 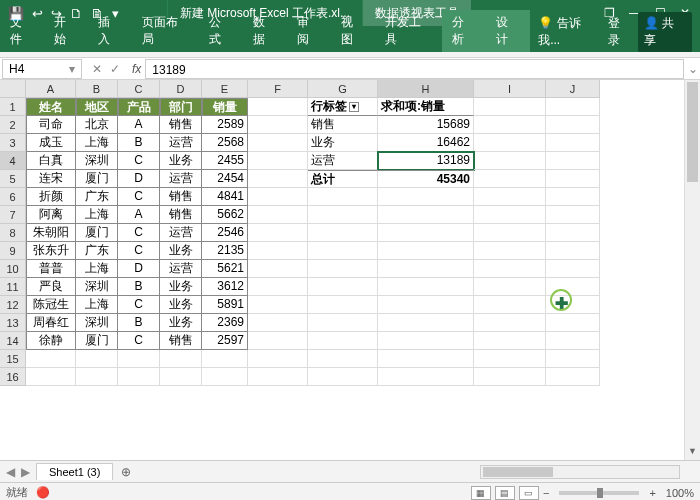 What do you see at coordinates (136, 69) in the screenshot?
I see `fx-icon: fx` at bounding box center [136, 69].